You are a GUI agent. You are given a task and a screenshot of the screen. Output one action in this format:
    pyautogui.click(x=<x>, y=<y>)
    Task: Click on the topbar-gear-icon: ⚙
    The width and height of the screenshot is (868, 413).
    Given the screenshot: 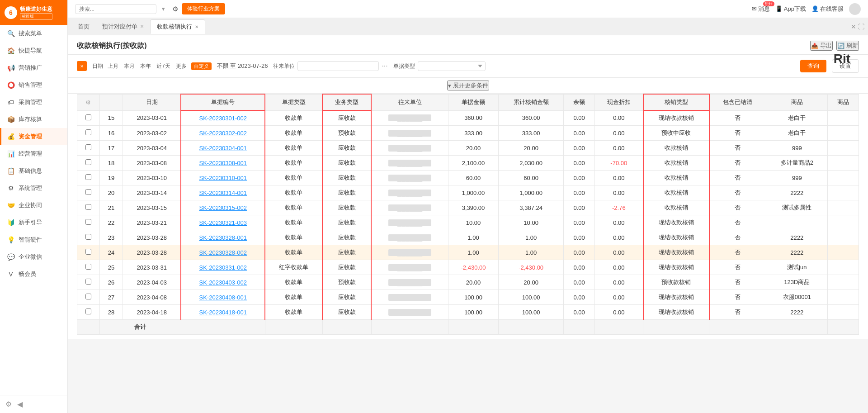 What is the action you would take?
    pyautogui.click(x=175, y=9)
    